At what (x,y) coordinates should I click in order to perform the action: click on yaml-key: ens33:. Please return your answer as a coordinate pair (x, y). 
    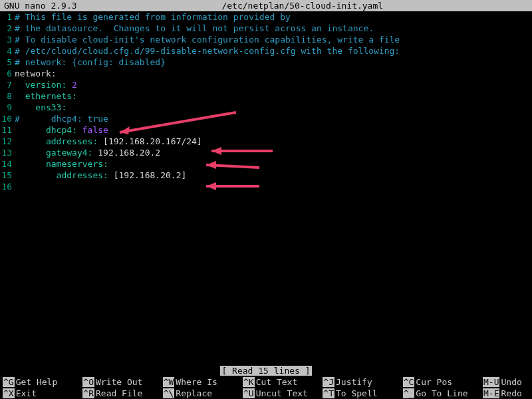
    Looking at the image, I should click on (41, 108).